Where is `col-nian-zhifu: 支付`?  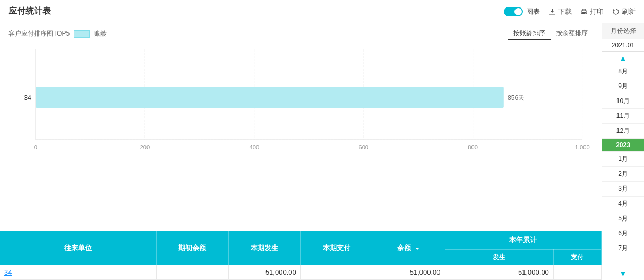
col-nian-zhifu: 支付 is located at coordinates (577, 258).